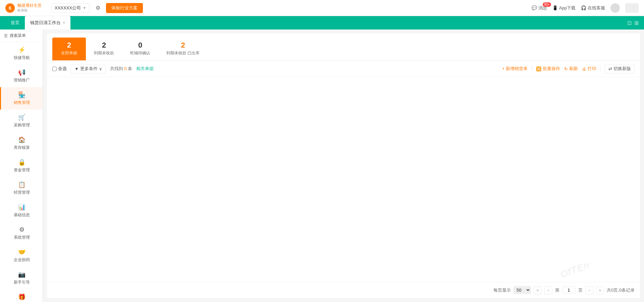  What do you see at coordinates (117, 68) in the screenshot?
I see `found-prefix: 共找到` at bounding box center [117, 68].